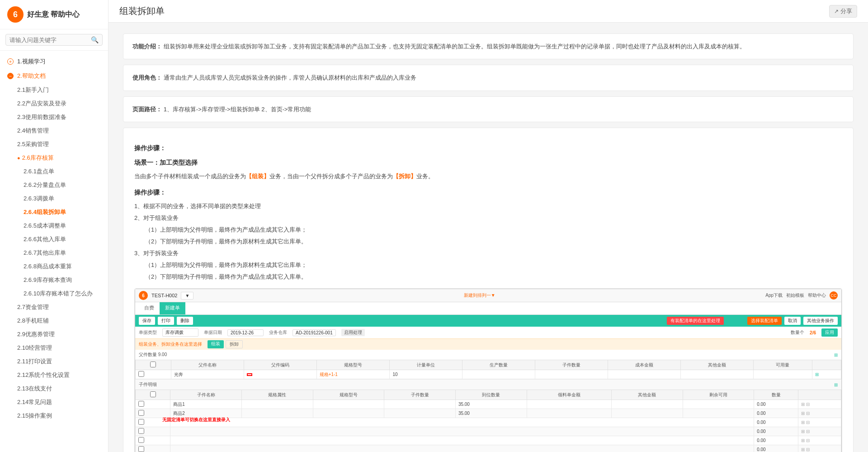  Describe the element at coordinates (488, 46) in the screenshot. I see `intro-block: 功能介绍： 组装拆卸单用来处理企业组装或拆卸等加工业务，支持有固定装配清单的产品…` at that location.